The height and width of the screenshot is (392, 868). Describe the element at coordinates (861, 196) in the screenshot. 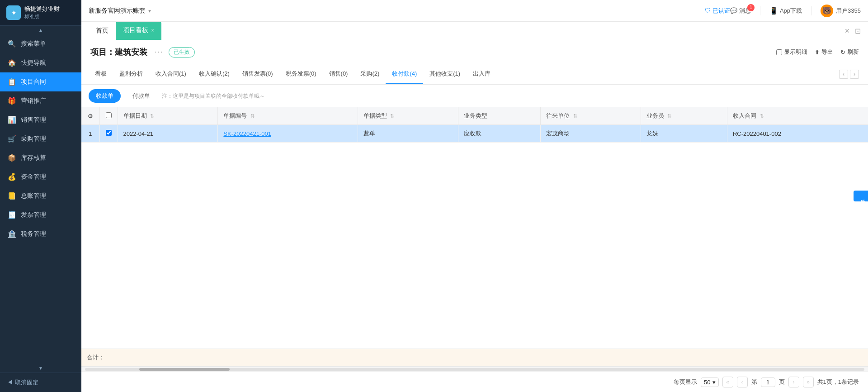

I see `feedback-btn: 反馈` at that location.